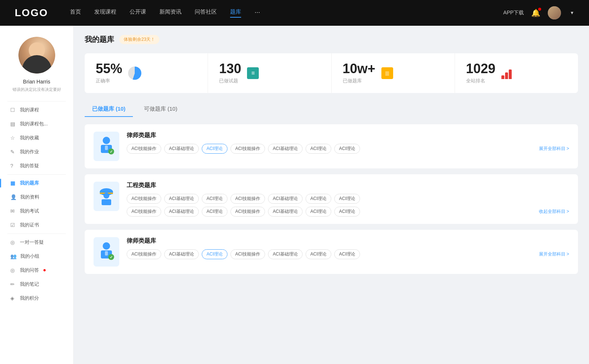  Describe the element at coordinates (37, 138) in the screenshot. I see `sidebar-item-favorites: ☆ 我的收藏` at that location.